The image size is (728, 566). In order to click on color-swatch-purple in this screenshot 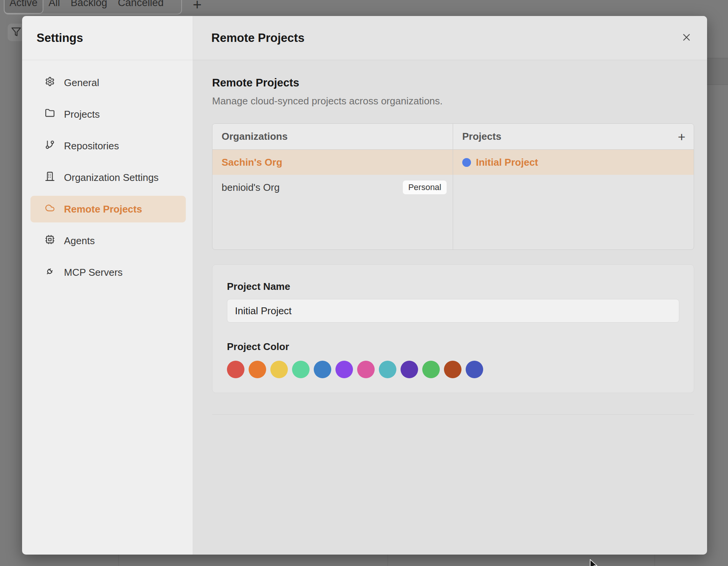, I will do `click(409, 369)`.